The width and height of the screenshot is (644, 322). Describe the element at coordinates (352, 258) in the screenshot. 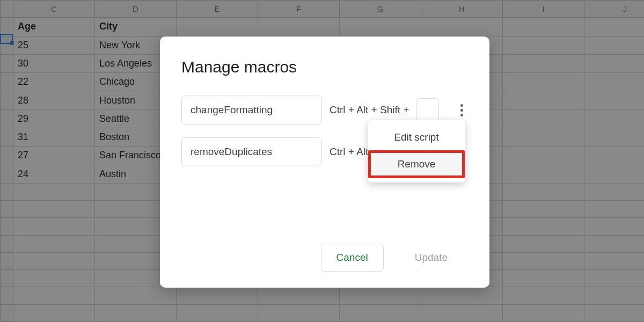

I see `cancel-button: Cancel` at that location.